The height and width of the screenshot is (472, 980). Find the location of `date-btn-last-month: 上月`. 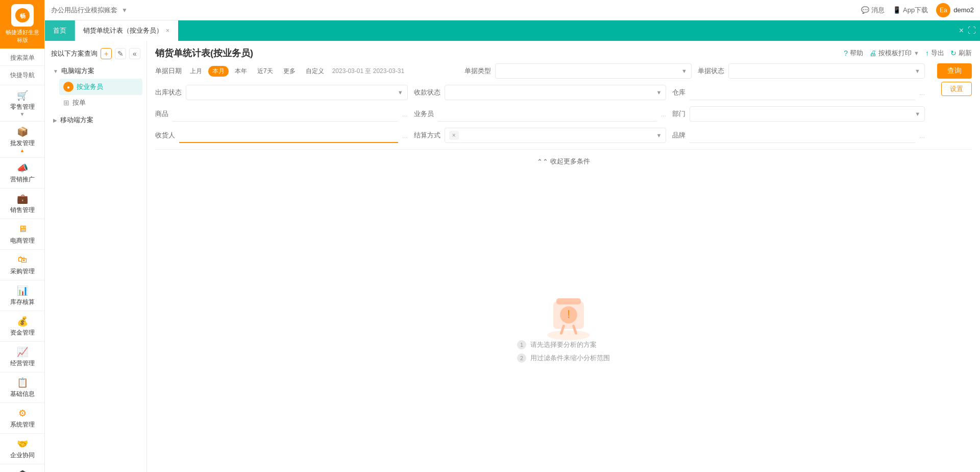

date-btn-last-month: 上月 is located at coordinates (196, 72).